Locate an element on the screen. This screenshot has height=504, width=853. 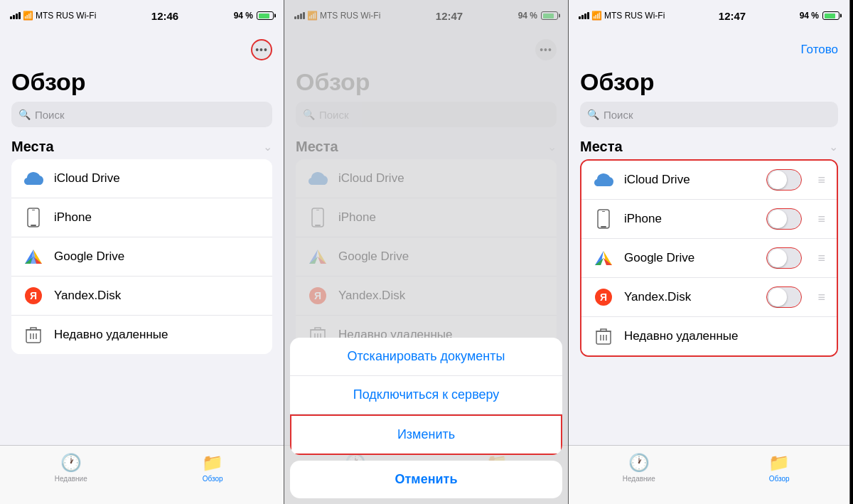
scan-docs-item: Отсканировать документы is located at coordinates (426, 357).